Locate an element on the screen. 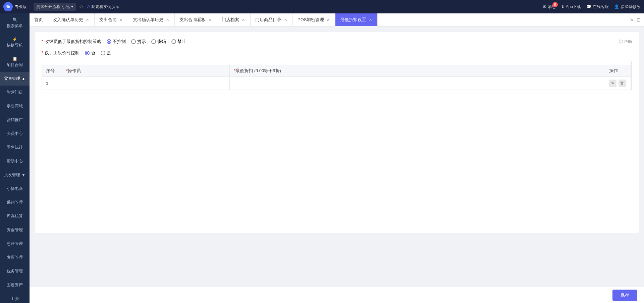  radio-manual-yes-circle is located at coordinates (103, 53).